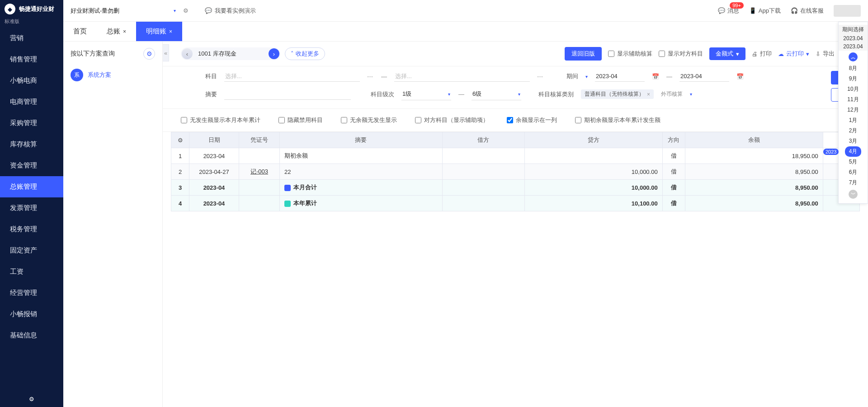 This screenshot has width=868, height=407. Describe the element at coordinates (853, 57) in the screenshot. I see `period-up-icon: ︽` at that location.